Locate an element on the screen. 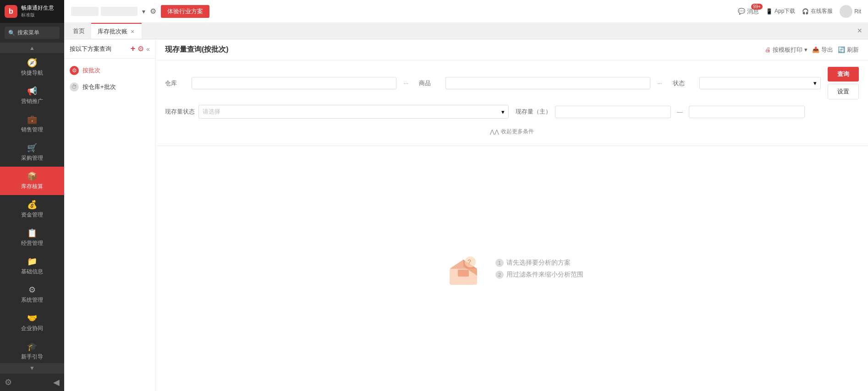 The width and height of the screenshot is (868, 391). collapse-more-button: ⋀⋀ 收起更多条件 is located at coordinates (512, 132).